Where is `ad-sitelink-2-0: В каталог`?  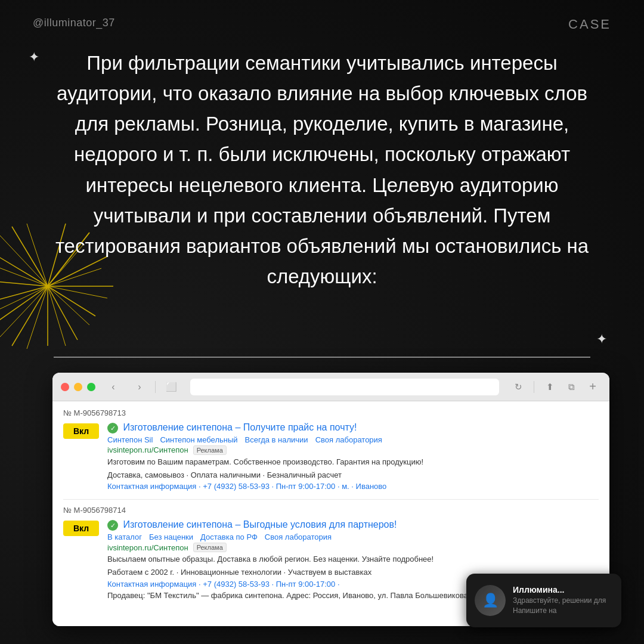
ad-sitelink-2-0: В каталог is located at coordinates (125, 537).